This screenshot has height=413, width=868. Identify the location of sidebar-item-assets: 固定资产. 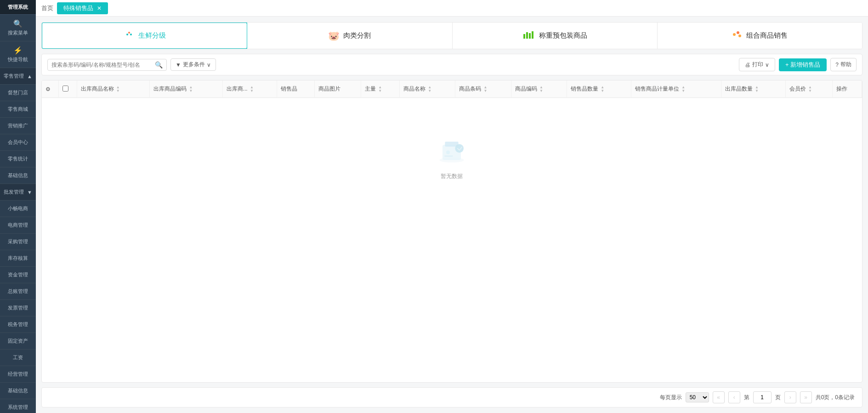
(18, 341).